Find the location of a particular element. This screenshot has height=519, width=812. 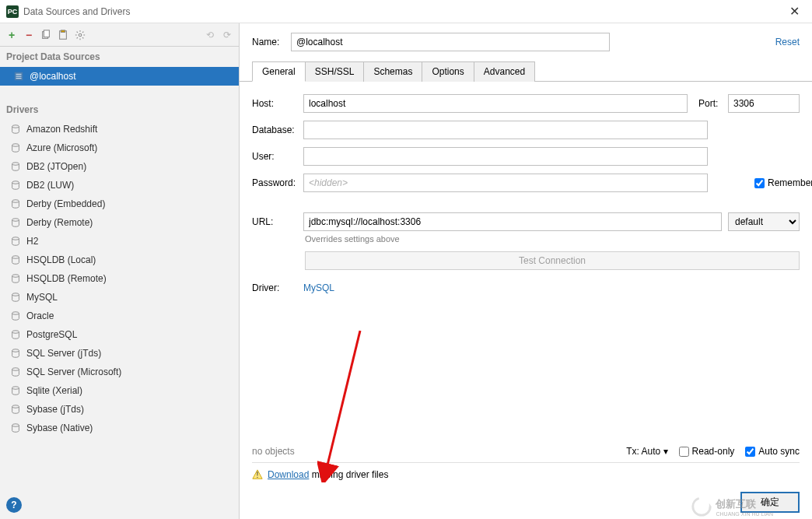

tabs: GeneralSSH/SSLSchemasOptionsAdvanced is located at coordinates (526, 72).